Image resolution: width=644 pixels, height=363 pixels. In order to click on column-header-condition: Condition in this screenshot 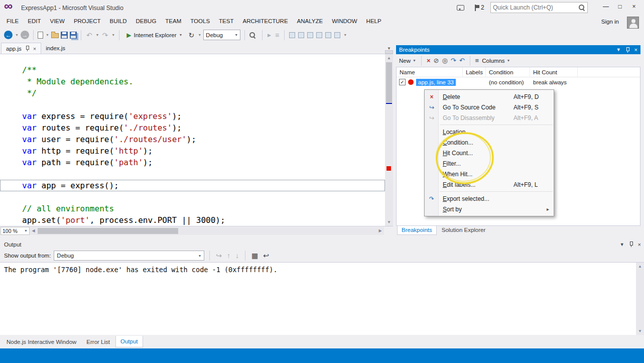, I will do `click(508, 72)`.